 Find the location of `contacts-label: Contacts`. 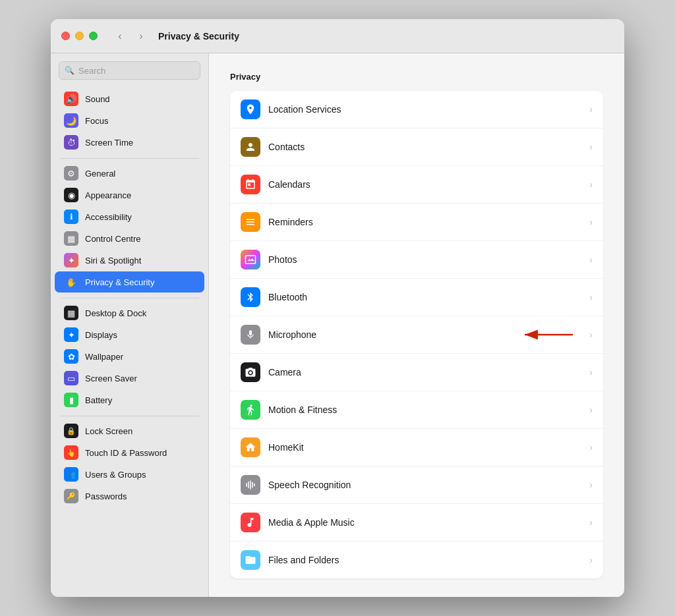

contacts-label: Contacts is located at coordinates (428, 147).